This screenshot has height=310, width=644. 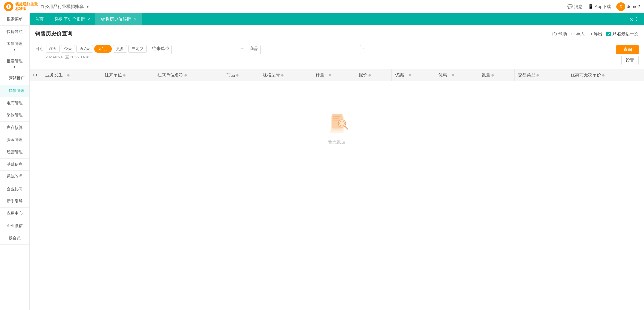 What do you see at coordinates (600, 7) in the screenshot?
I see `app-download-action: 📱 App下载` at bounding box center [600, 7].